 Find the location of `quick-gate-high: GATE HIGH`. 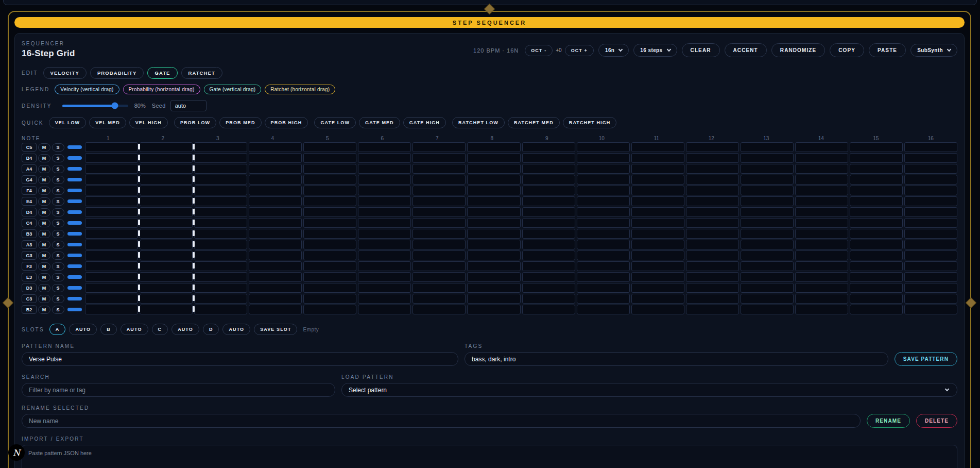

quick-gate-high: GATE HIGH is located at coordinates (424, 123).